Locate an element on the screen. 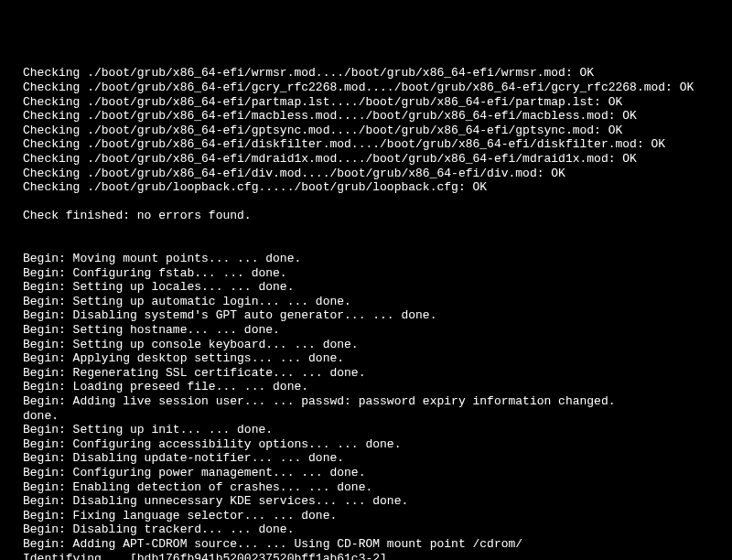 Image resolution: width=732 pixels, height=560 pixels. terminal-line: Begin: Fixing language selector... ... d… is located at coordinates (366, 516).